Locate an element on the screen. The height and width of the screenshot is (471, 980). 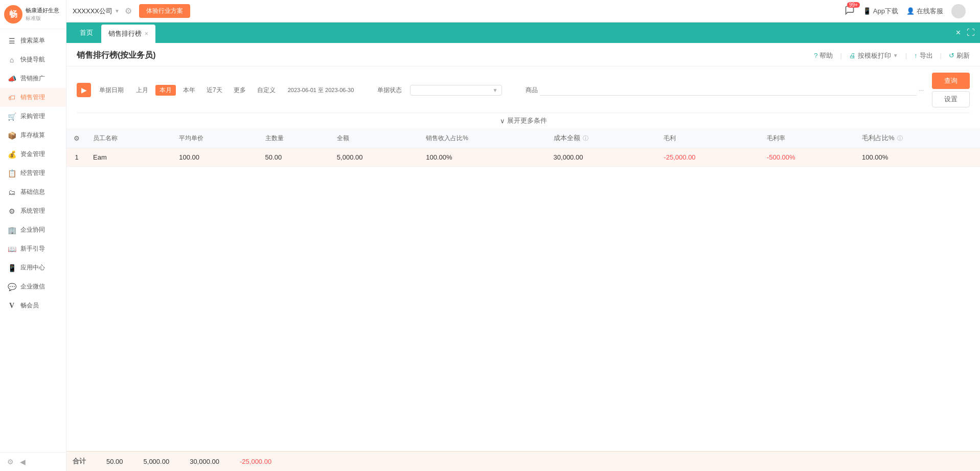
print-label: 按模板打印 is located at coordinates (874, 56).